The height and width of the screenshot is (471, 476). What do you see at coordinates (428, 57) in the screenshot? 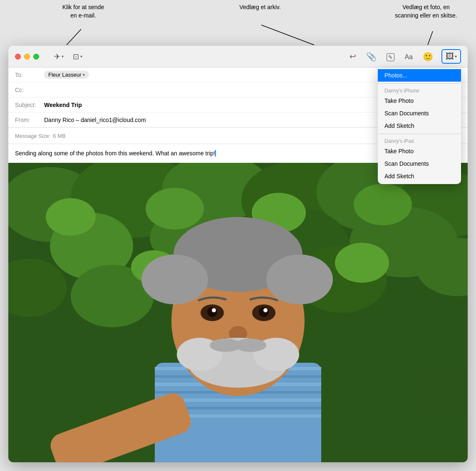
I see `emoji-button: 🙂` at bounding box center [428, 57].